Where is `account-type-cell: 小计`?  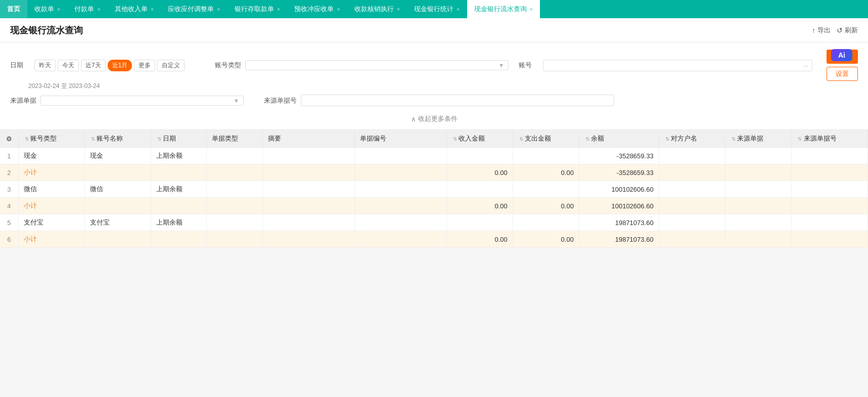 account-type-cell: 小计 is located at coordinates (52, 206).